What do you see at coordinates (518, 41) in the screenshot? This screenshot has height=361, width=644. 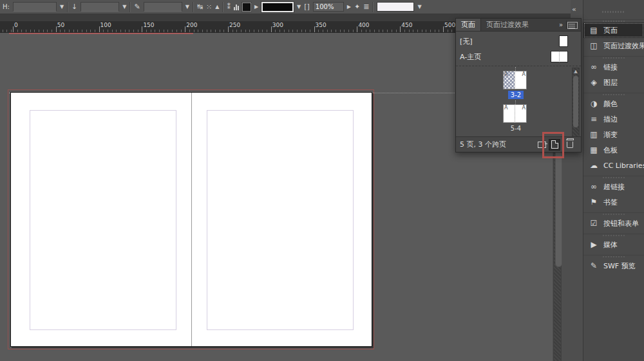 I see `master-row-0: [无]` at bounding box center [518, 41].